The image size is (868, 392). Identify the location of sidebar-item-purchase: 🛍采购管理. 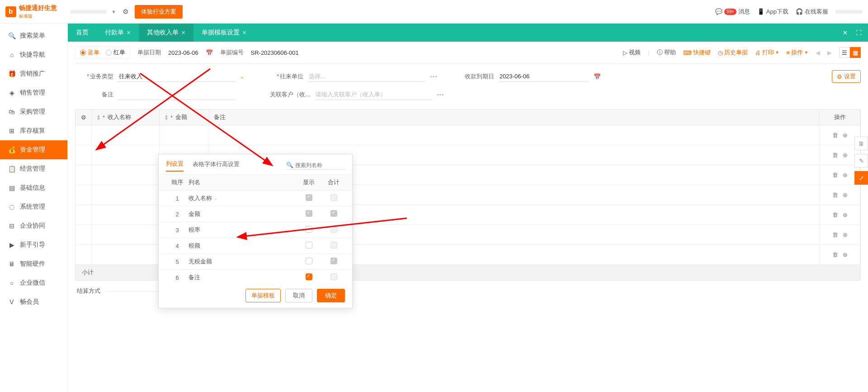
(33, 112).